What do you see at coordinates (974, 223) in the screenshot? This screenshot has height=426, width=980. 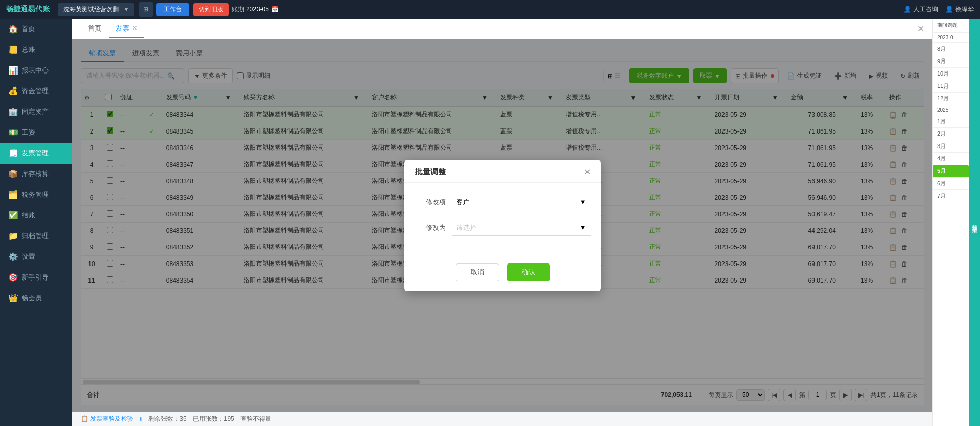 I see `open-invoice-label: 开票记录` at bounding box center [974, 223].